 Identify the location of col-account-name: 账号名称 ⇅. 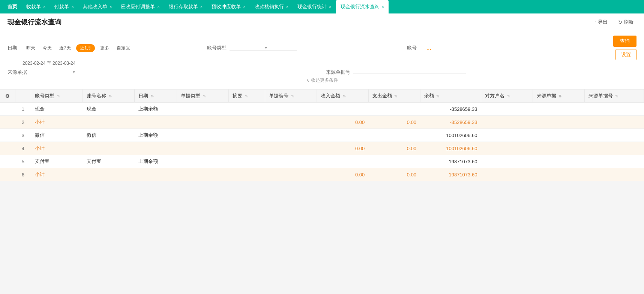
(109, 96).